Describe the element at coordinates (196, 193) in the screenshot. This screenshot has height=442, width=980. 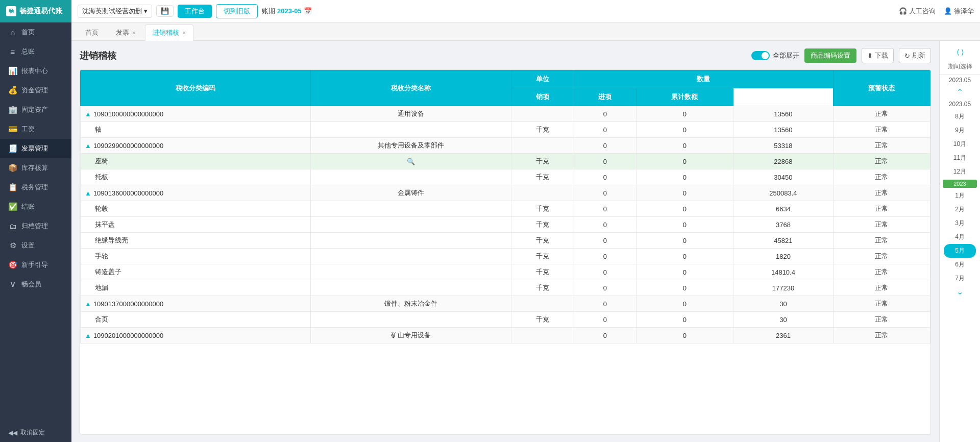
I see `table-row-code: ▲1090136000000000000` at that location.